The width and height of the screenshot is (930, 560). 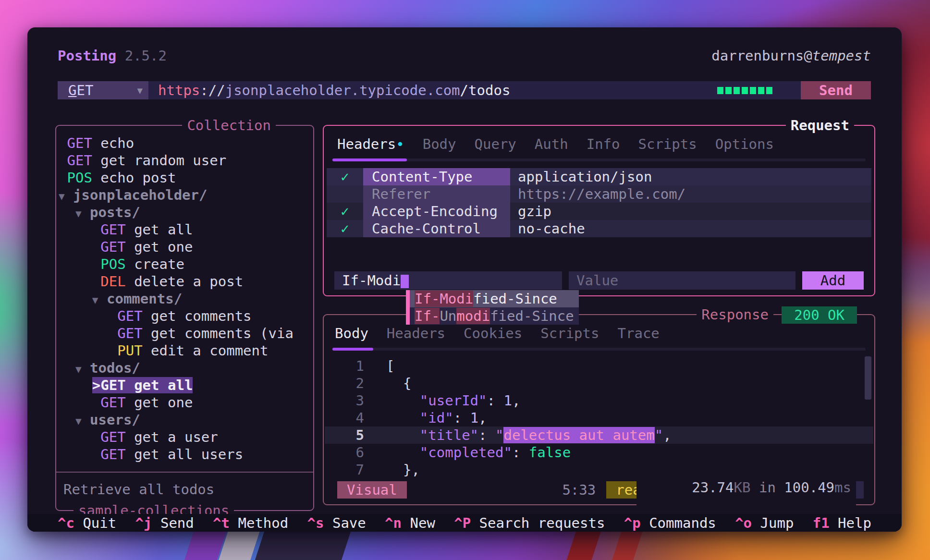 I want to click on request-tab-info: Info, so click(x=603, y=144).